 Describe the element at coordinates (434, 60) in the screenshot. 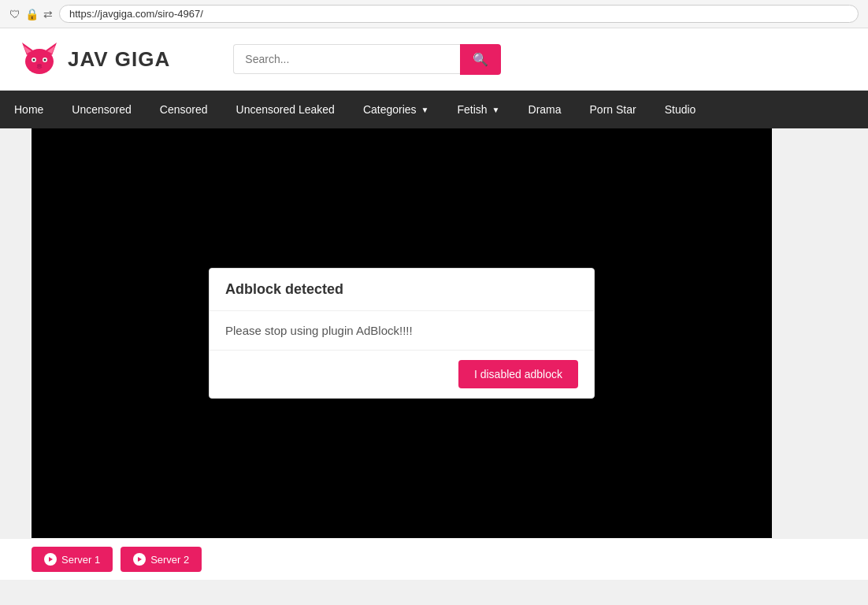

I see `site-header: JAV GIGA 🔍` at that location.